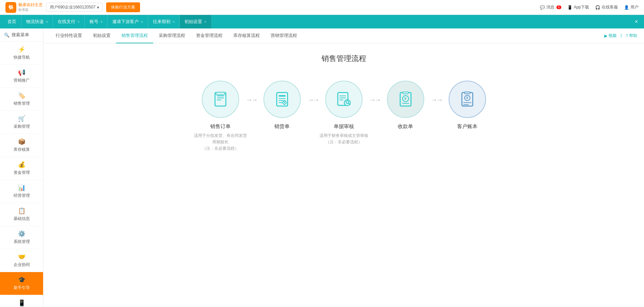 This screenshot has width=644, height=307. What do you see at coordinates (282, 127) in the screenshot?
I see `flow-label-sales-invoice: 销货单` at bounding box center [282, 127].